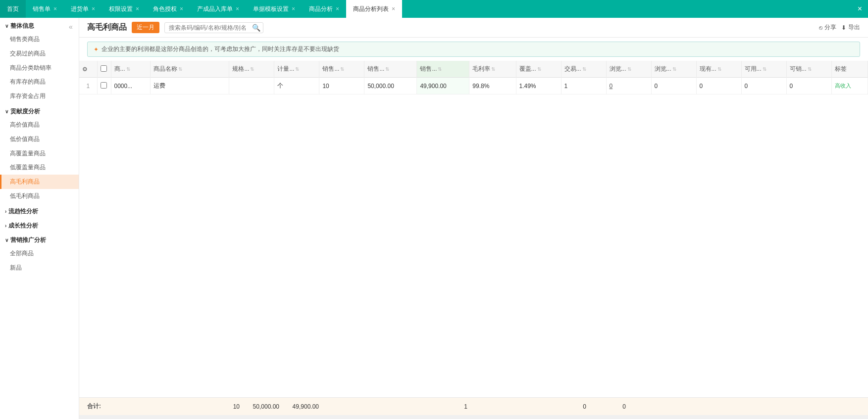 This screenshot has height=419, width=868. Describe the element at coordinates (473, 406) in the screenshot. I see `table-footer: 合计: 10 50,000.00 49,900.00 1 0 0` at that location.